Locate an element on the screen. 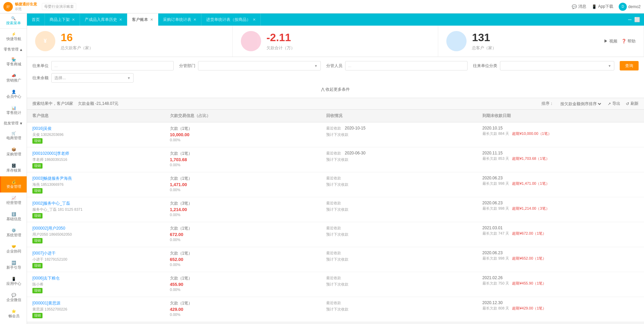 This screenshot has width=644, height=324. tab-product-history: 产成品入库单历史 ✕ is located at coordinates (104, 20).